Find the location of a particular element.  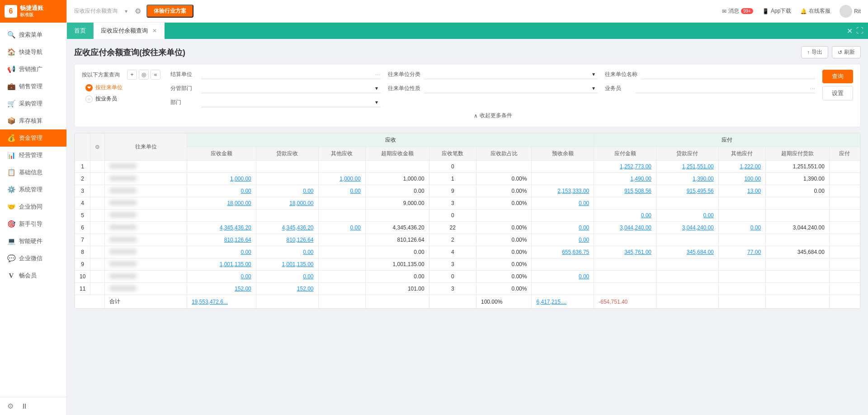

inventory-icon: 📦 is located at coordinates (11, 121).